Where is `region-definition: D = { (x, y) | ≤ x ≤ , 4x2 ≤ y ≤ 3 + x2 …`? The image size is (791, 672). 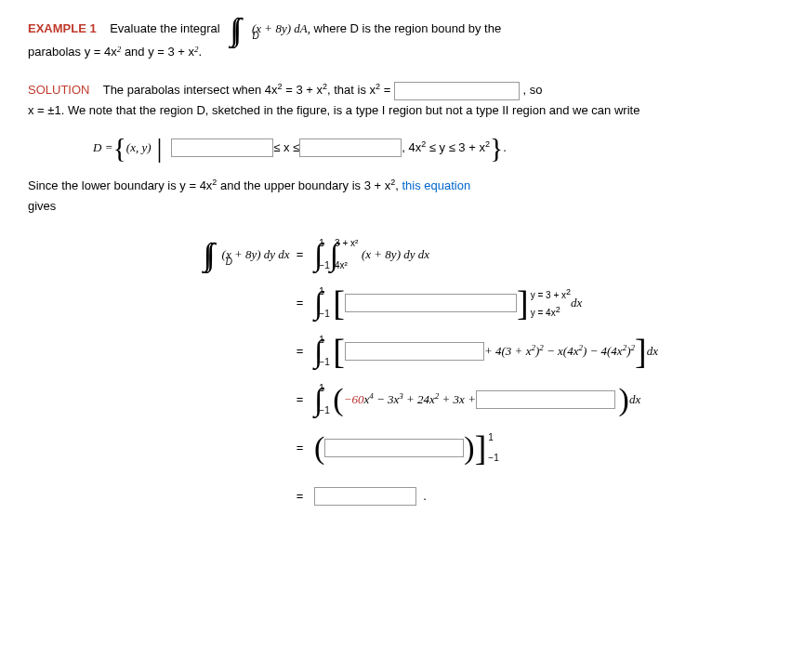
region-definition: D = { (x, y) | ≤ x ≤ , 4x2 ≤ y ≤ 3 + x2 … is located at coordinates (396, 148).